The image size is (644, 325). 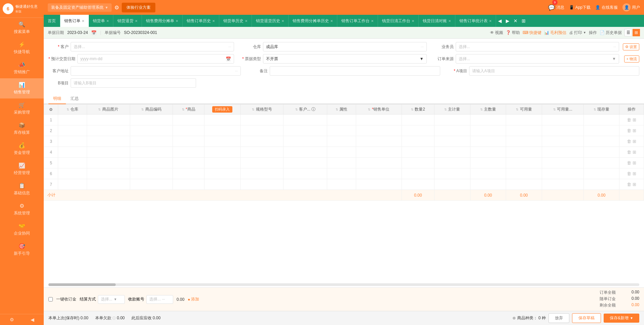 What do you see at coordinates (22, 109) in the screenshot?
I see `sidebar-item-purchase: 🛒 采购管理` at bounding box center [22, 109].